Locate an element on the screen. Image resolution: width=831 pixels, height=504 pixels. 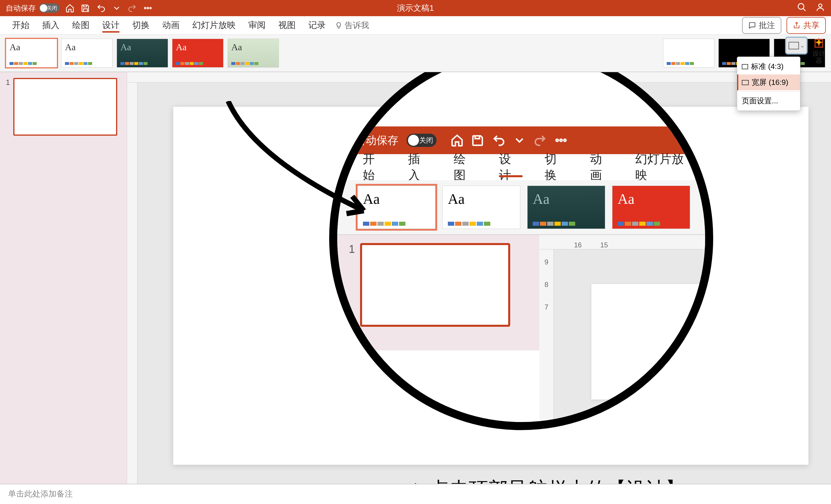
thumbnail-number: 1 is located at coordinates (8, 107).